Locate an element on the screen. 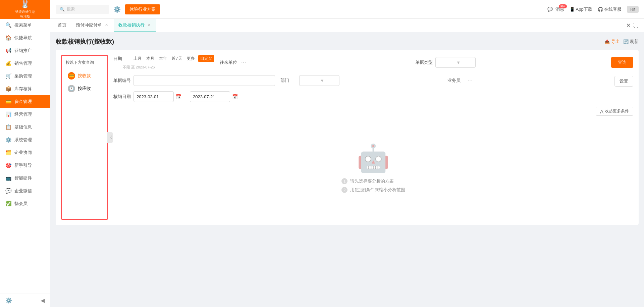  tab-close-all-btn: ✕ is located at coordinates (629, 25).